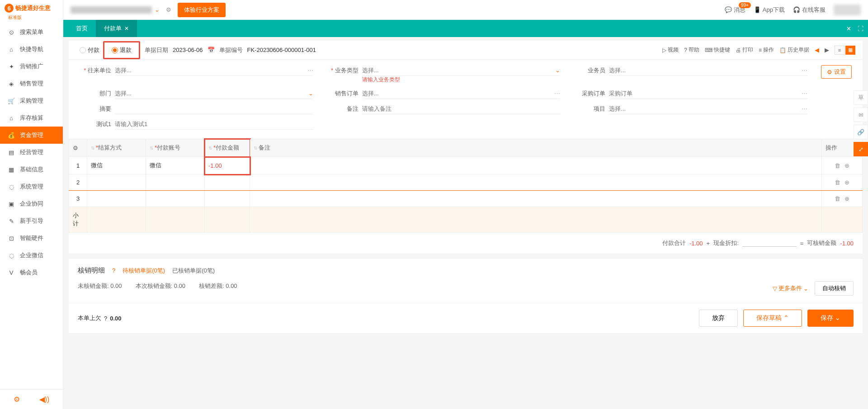  What do you see at coordinates (214, 94) in the screenshot?
I see `dept-input: ⌄` at bounding box center [214, 94].